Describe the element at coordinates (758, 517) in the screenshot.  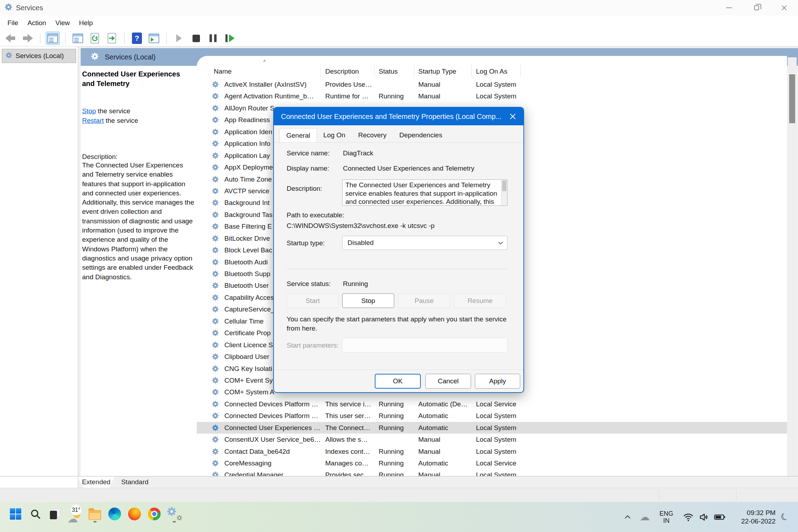
I see `clock: 09:32 PM 22-06-2022` at that location.